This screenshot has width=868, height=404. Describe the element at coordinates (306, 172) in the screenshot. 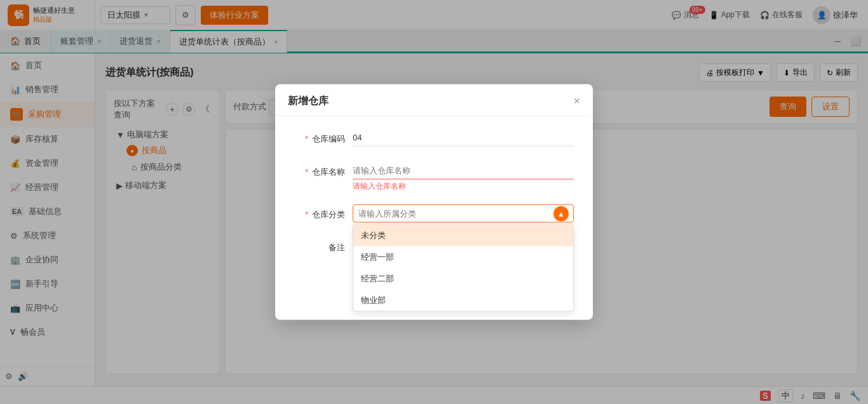

I see `required-star-name: *` at that location.